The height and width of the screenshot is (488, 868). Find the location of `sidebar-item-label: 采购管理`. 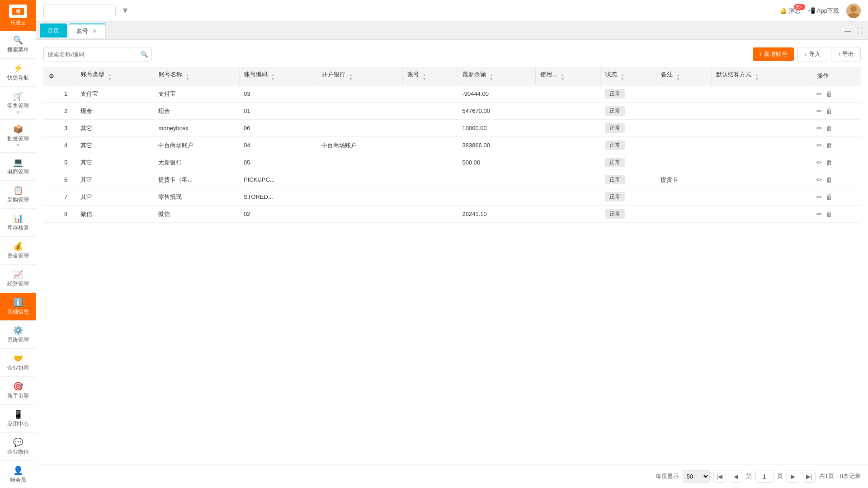

sidebar-item-label: 采购管理 is located at coordinates (18, 200).